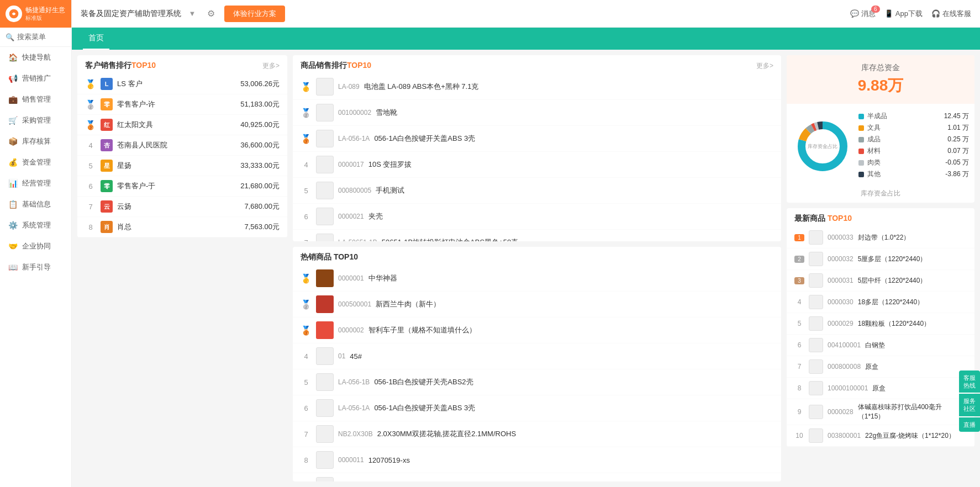 This screenshot has height=487, width=980. Describe the element at coordinates (906, 128) in the screenshot. I see `legend-name: 文具` at that location.